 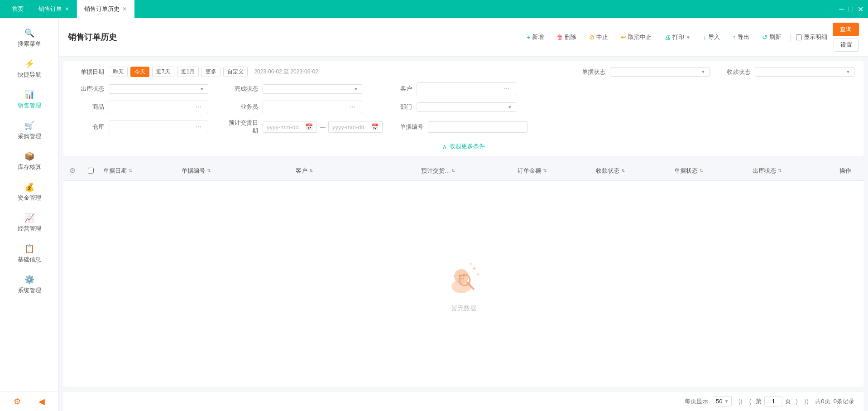 What do you see at coordinates (478, 127) in the screenshot?
I see `order-no-text-input` at bounding box center [478, 127].